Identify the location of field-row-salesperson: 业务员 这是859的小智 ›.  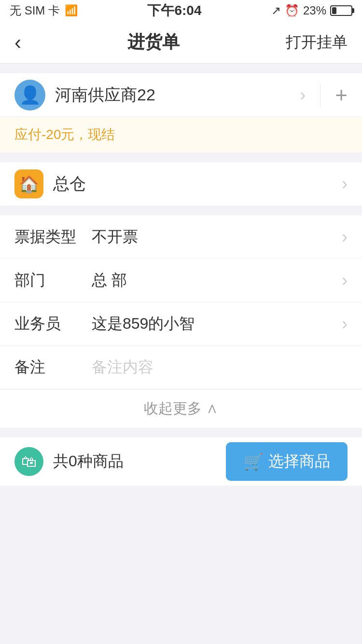
(181, 324).